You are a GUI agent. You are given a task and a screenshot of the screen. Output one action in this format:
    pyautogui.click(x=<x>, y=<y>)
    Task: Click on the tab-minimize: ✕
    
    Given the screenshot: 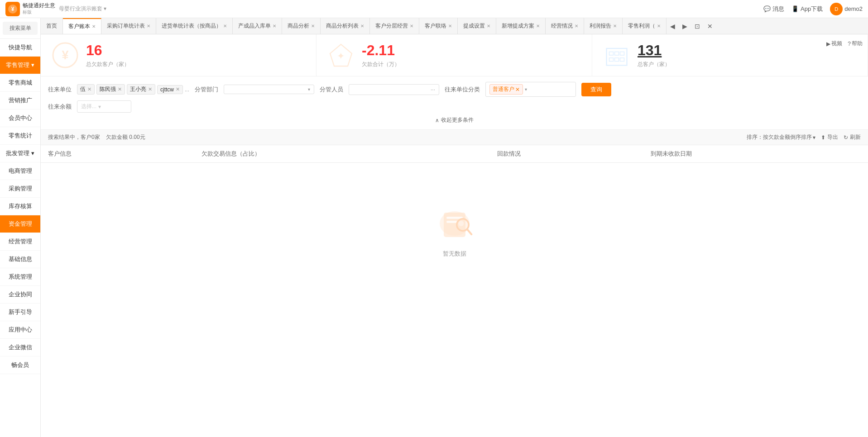 What is the action you would take?
    pyautogui.click(x=710, y=26)
    